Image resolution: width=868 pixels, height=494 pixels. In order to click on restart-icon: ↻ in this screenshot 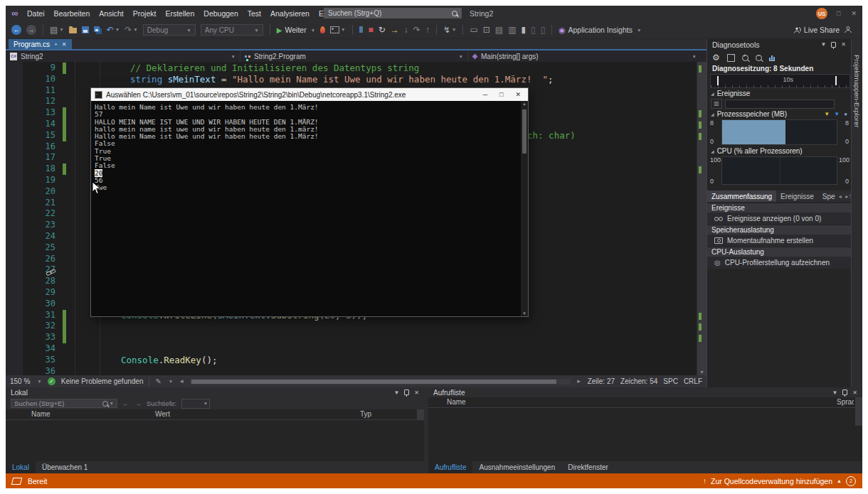, I will do `click(382, 30)`.